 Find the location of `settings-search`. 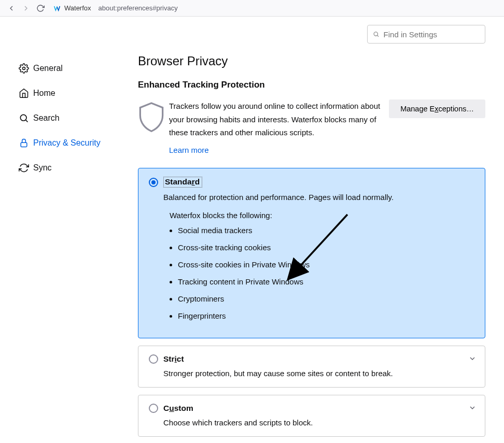

settings-search is located at coordinates (426, 34).